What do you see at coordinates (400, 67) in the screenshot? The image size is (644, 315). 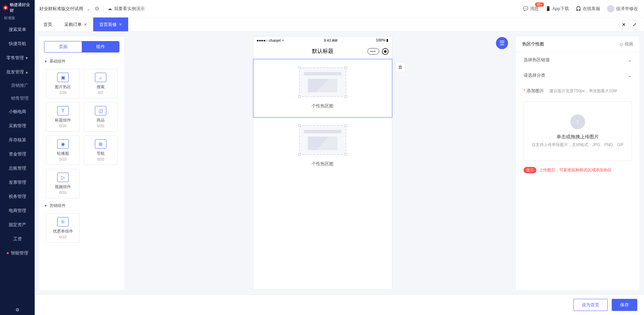 I see `delete-block-button: 🗑` at bounding box center [400, 67].